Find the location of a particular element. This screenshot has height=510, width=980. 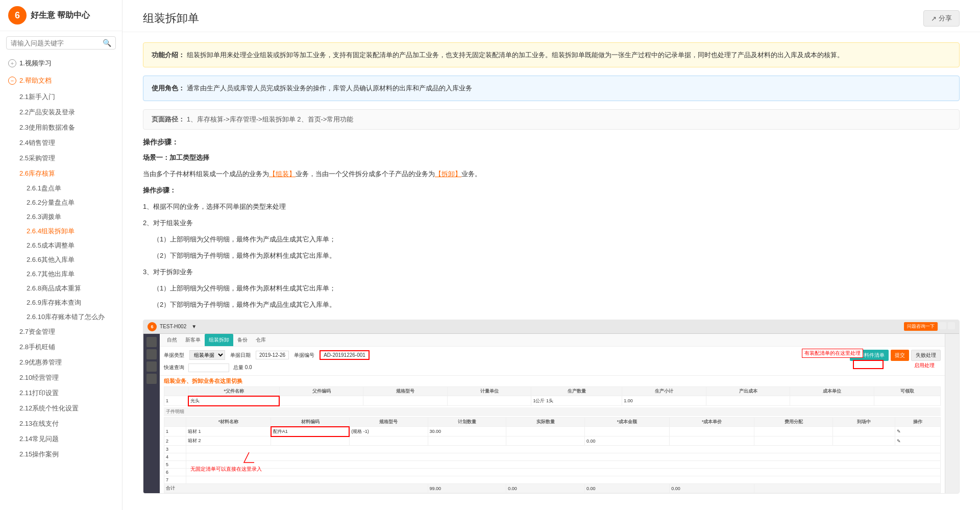

sim-section-label: 组装业务、拆卸业务在这里切换 is located at coordinates (552, 381).